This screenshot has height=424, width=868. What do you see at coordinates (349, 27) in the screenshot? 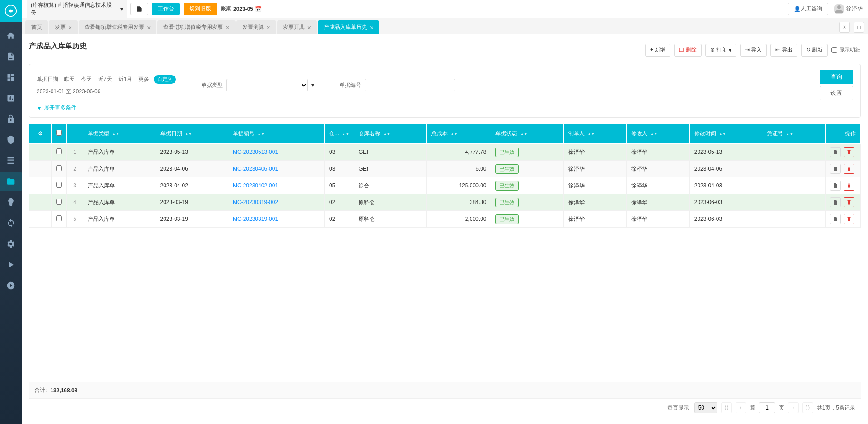
I see `tab-product-history: 产成品入库单历史 ×` at bounding box center [349, 27].